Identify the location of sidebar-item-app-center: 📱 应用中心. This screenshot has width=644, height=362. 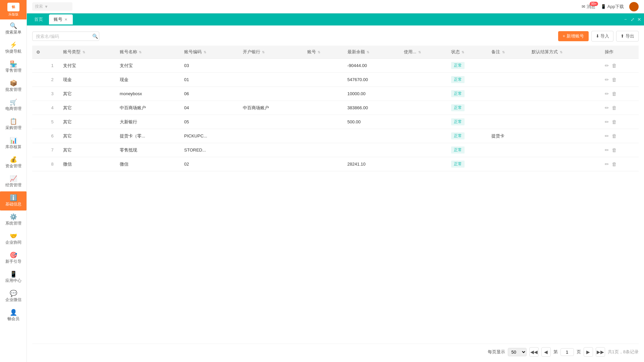
(13, 278).